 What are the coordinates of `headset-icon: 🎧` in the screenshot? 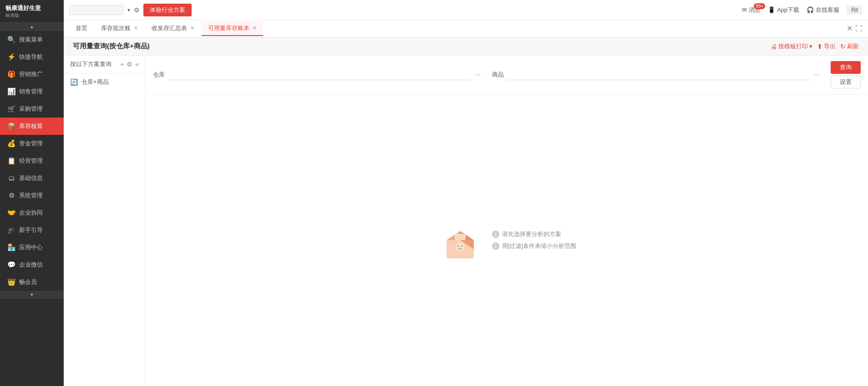 It's located at (810, 10).